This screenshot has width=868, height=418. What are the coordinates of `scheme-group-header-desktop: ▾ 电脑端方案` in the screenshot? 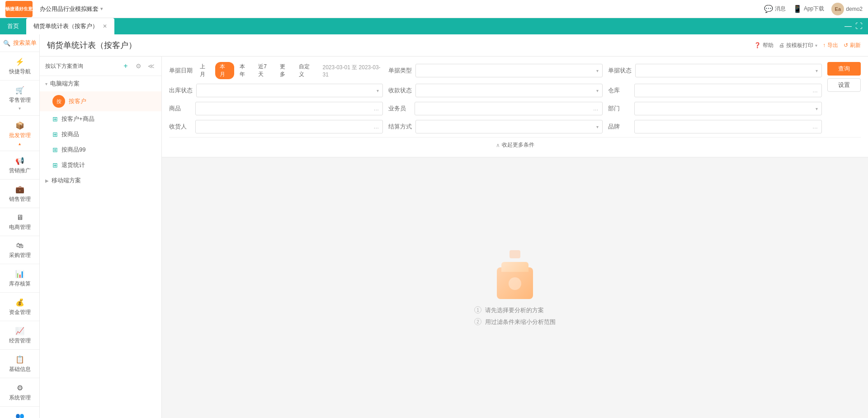 It's located at (100, 84).